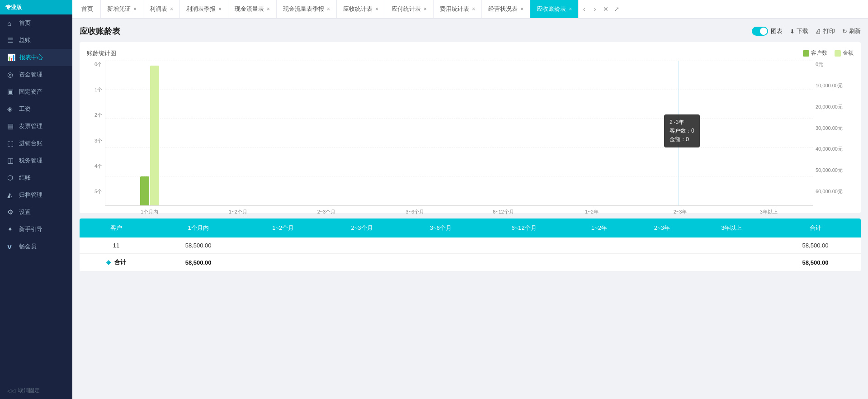 The width and height of the screenshot is (868, 399). What do you see at coordinates (36, 7) in the screenshot?
I see `app-logo: 专业版` at bounding box center [36, 7].